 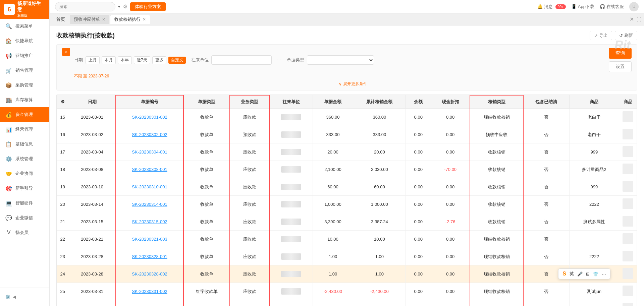 I want to click on sidebar-label-search: 搜索菜单, so click(x=24, y=26).